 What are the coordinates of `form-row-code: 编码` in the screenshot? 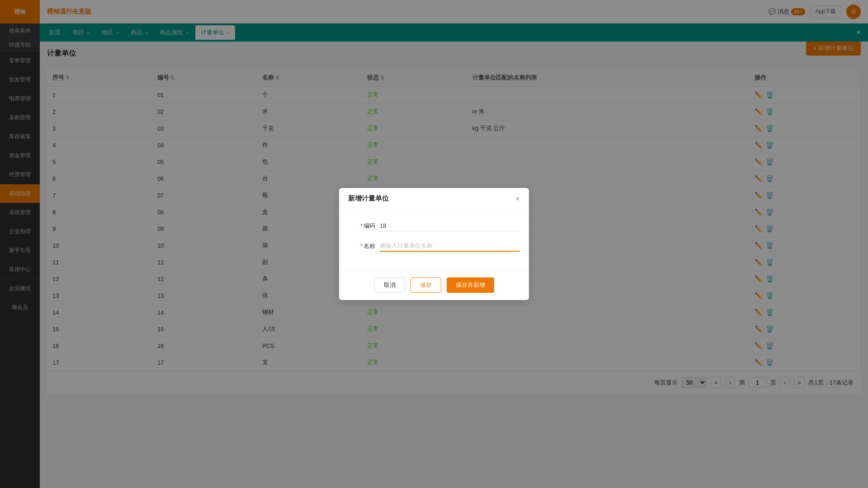 It's located at (434, 226).